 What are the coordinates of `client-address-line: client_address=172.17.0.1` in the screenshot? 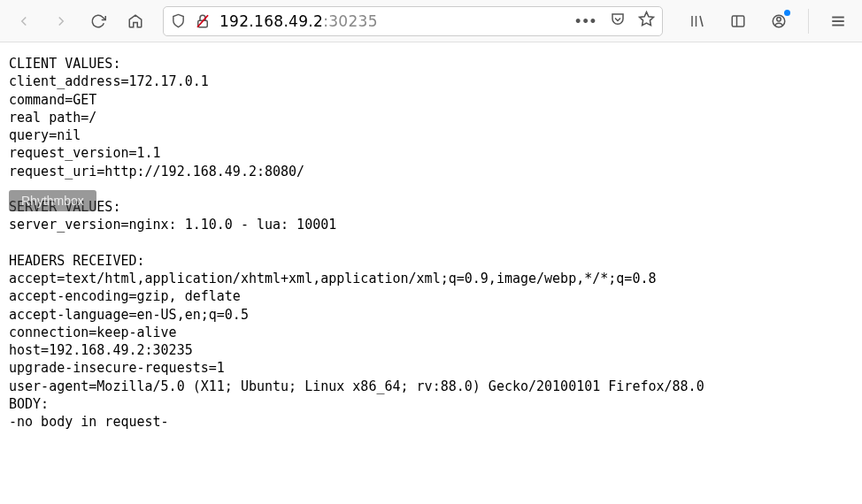 It's located at (109, 81).